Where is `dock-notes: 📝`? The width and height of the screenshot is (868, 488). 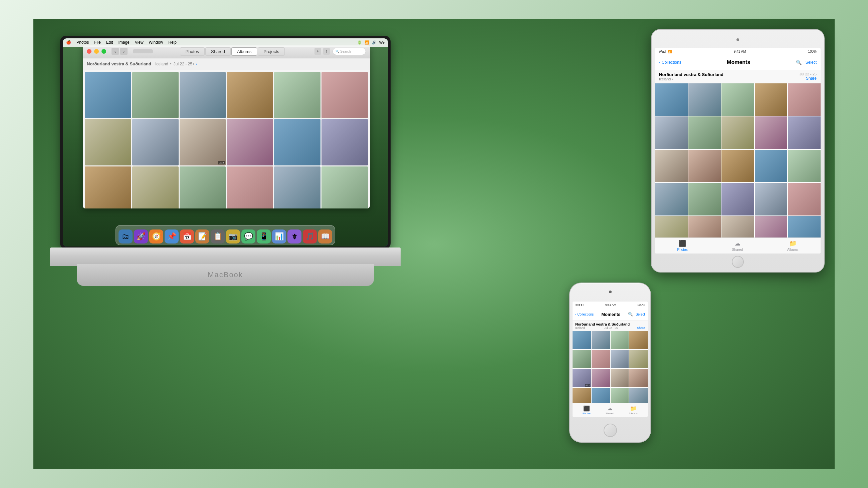 dock-notes: 📝 is located at coordinates (202, 236).